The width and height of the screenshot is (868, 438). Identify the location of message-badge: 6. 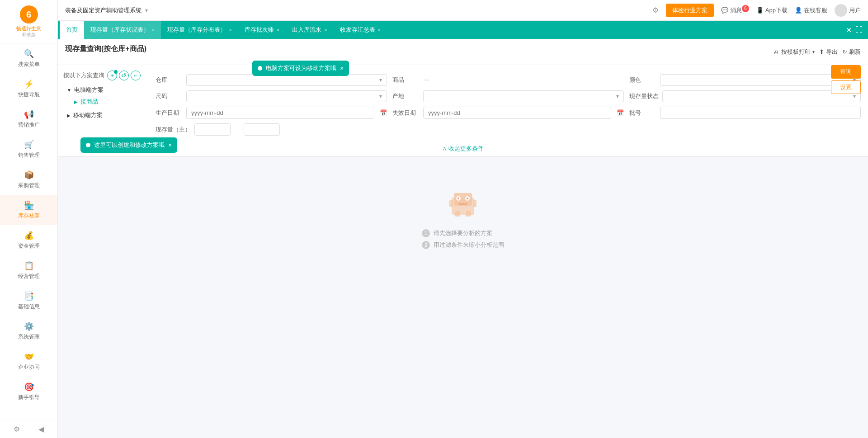
(745, 9).